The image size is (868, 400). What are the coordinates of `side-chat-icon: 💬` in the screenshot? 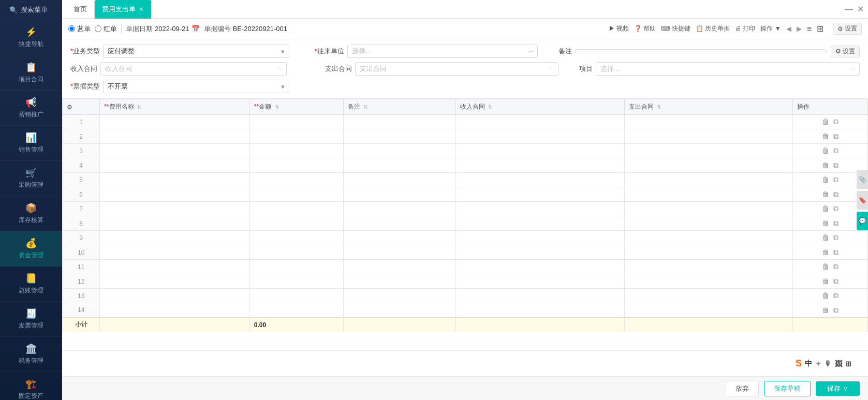 It's located at (862, 221).